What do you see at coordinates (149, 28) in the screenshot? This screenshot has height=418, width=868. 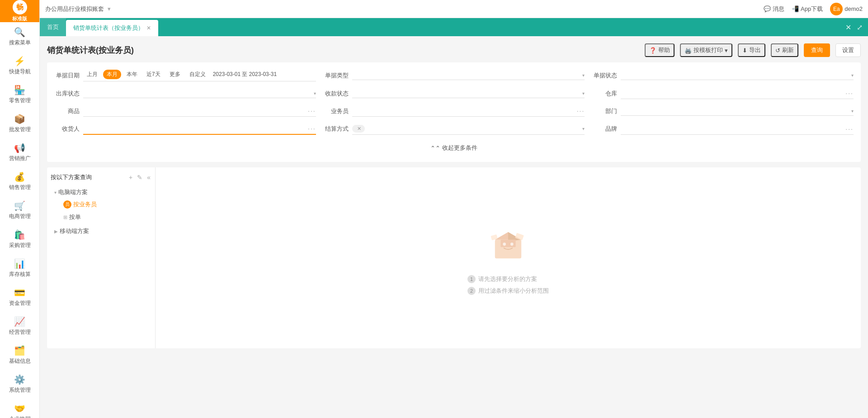 I see `tab-close-btn: ✕` at bounding box center [149, 28].